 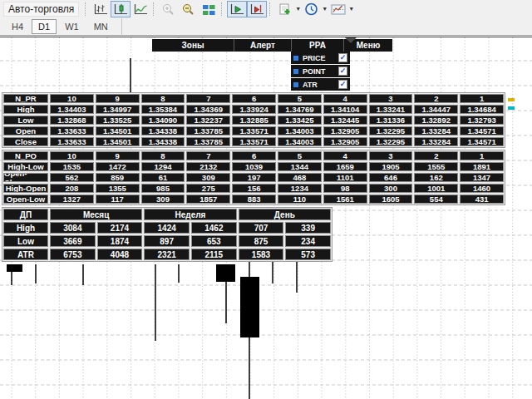 What do you see at coordinates (26, 228) in the screenshot?
I see `row-label: High` at bounding box center [26, 228].